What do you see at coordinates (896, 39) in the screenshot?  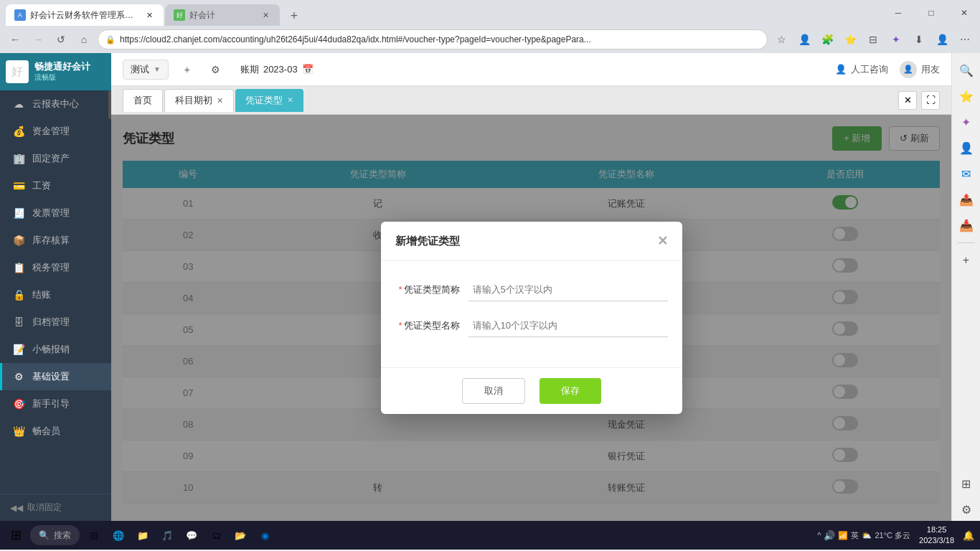 I see `copilot-btn: ✦` at bounding box center [896, 39].